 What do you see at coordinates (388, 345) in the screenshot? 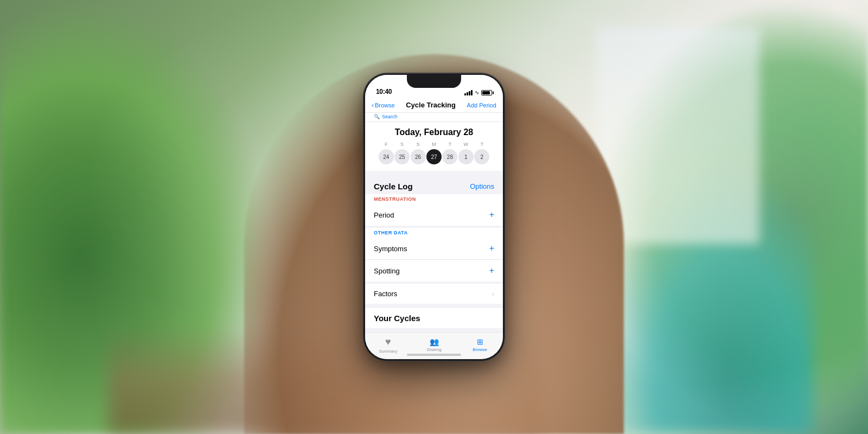
I see `tab-summary: ♥ Summary` at bounding box center [388, 345].